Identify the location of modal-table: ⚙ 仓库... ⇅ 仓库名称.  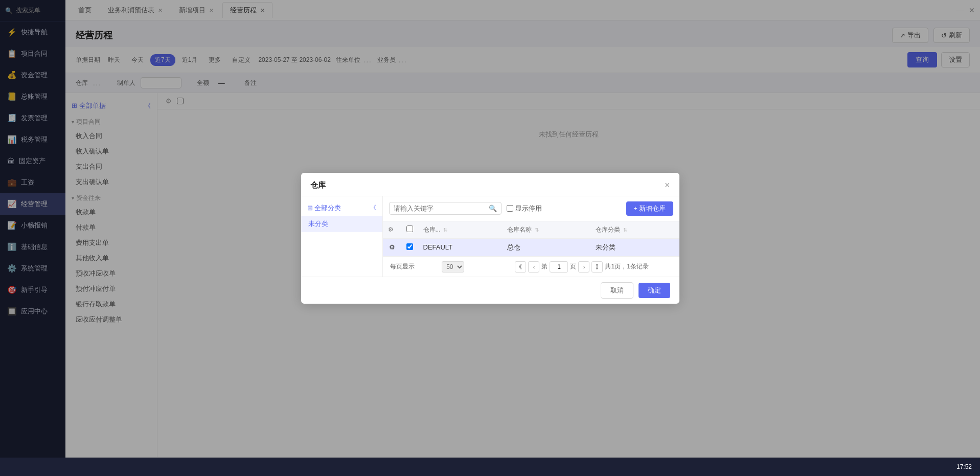
(531, 239).